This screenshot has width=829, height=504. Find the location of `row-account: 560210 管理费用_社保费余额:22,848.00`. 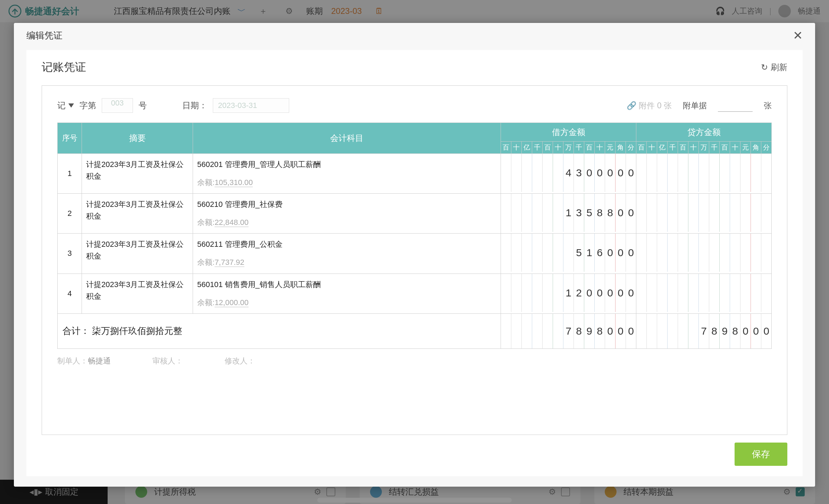

row-account: 560210 管理费用_社保费余额:22,848.00 is located at coordinates (347, 214).